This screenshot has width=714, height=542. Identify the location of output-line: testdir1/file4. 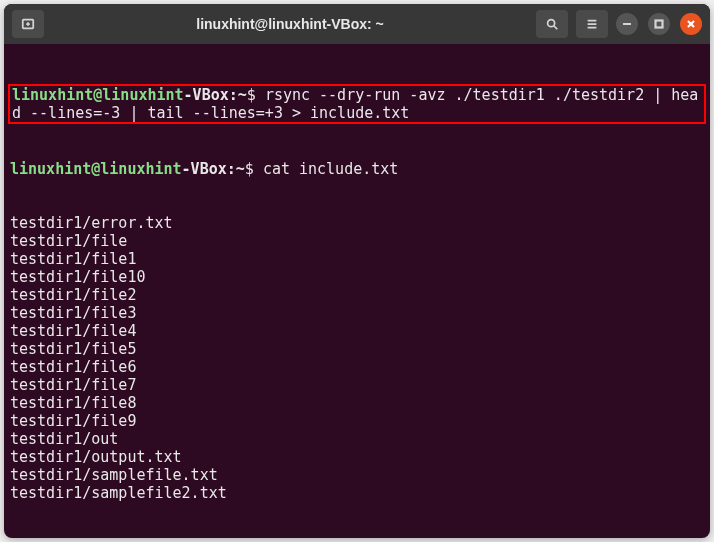
(357, 331).